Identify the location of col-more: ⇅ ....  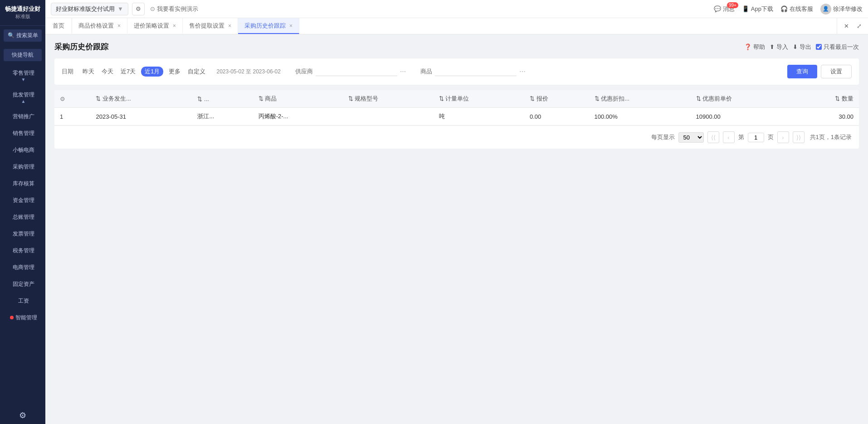
(222, 99).